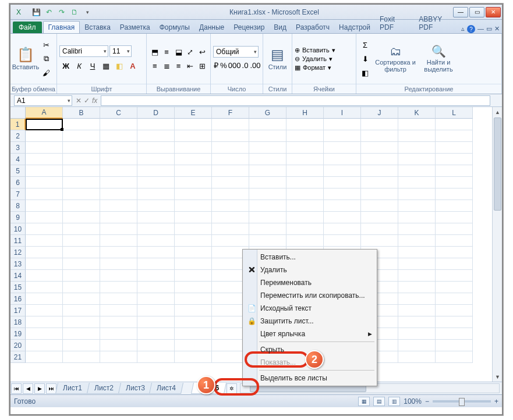 The width and height of the screenshot is (513, 420). What do you see at coordinates (36, 12) in the screenshot?
I see `save-icon: 💾` at bounding box center [36, 12].